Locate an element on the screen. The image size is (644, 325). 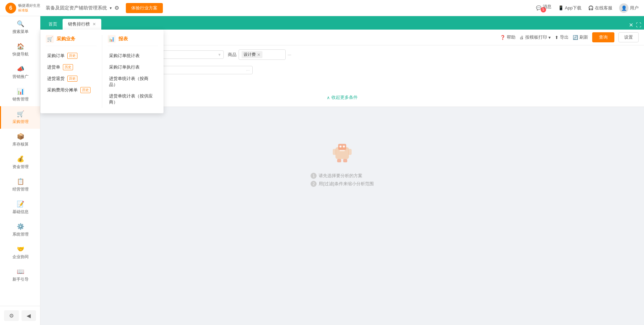
tab-fullscreen-btn: ⛶ is located at coordinates (639, 25).